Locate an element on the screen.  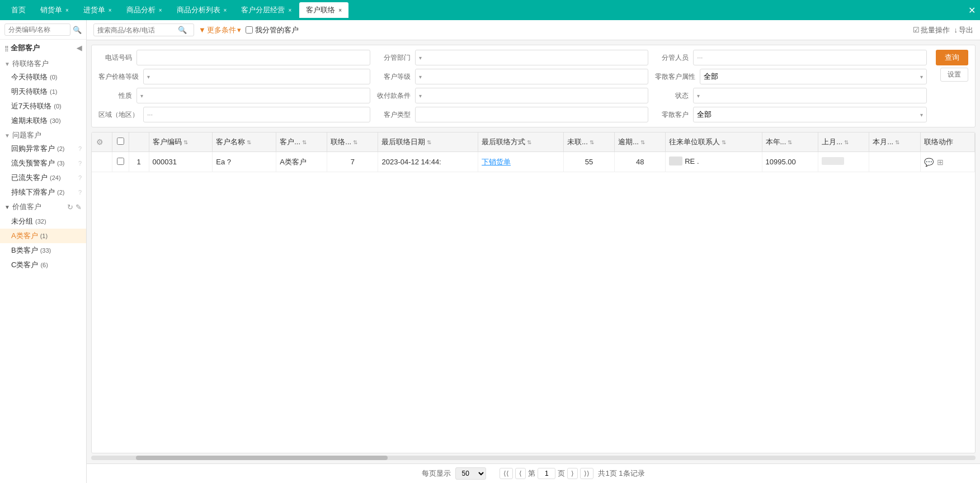
toolbar: 🔍 ▼ 更多条件 ▾ 我分管的客户 ☑ 批量操作 ↓ 导出 is located at coordinates (534, 30).